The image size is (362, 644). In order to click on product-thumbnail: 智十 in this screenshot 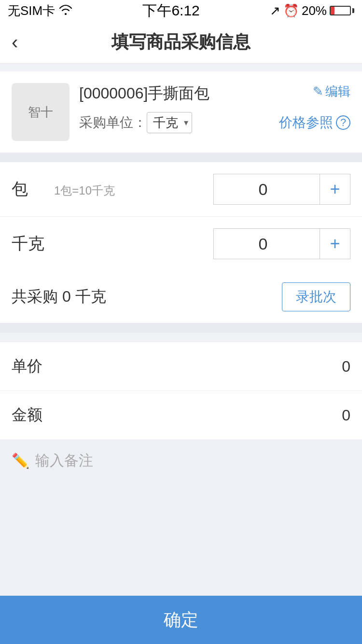, I will do `click(41, 112)`.